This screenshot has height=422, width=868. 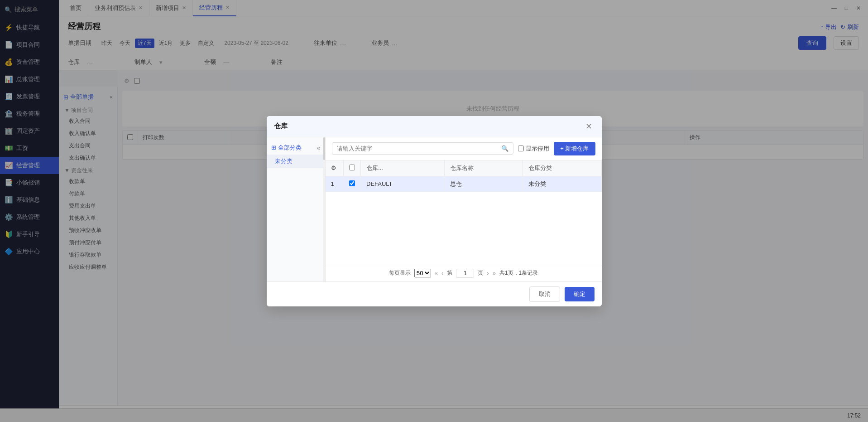 I want to click on th-warehouse-category: 仓库分类, so click(x=562, y=169).